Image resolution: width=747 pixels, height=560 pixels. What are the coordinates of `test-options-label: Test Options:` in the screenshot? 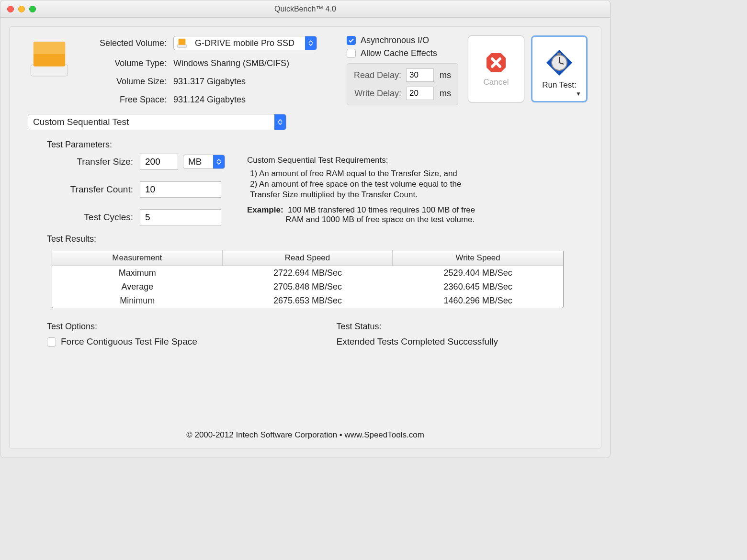 It's located at (172, 326).